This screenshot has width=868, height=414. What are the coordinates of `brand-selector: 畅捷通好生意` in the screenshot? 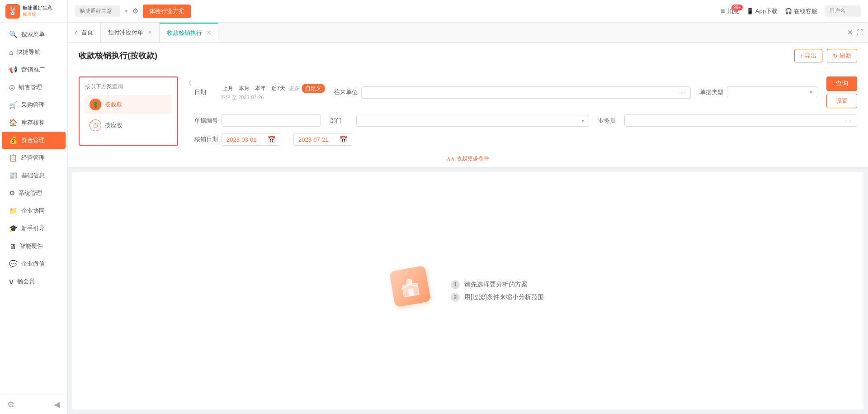 It's located at (98, 11).